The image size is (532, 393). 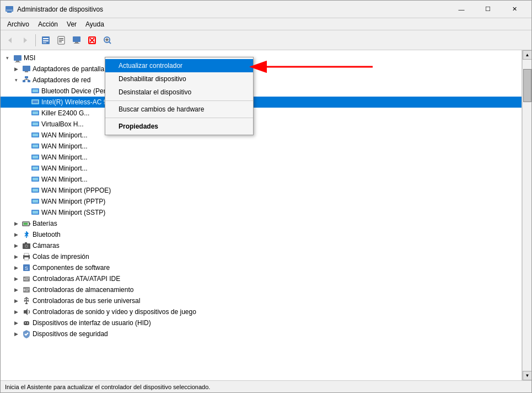 What do you see at coordinates (261, 301) in the screenshot?
I see `list-item: ▶ Controladoras de bus serie universal` at bounding box center [261, 301].